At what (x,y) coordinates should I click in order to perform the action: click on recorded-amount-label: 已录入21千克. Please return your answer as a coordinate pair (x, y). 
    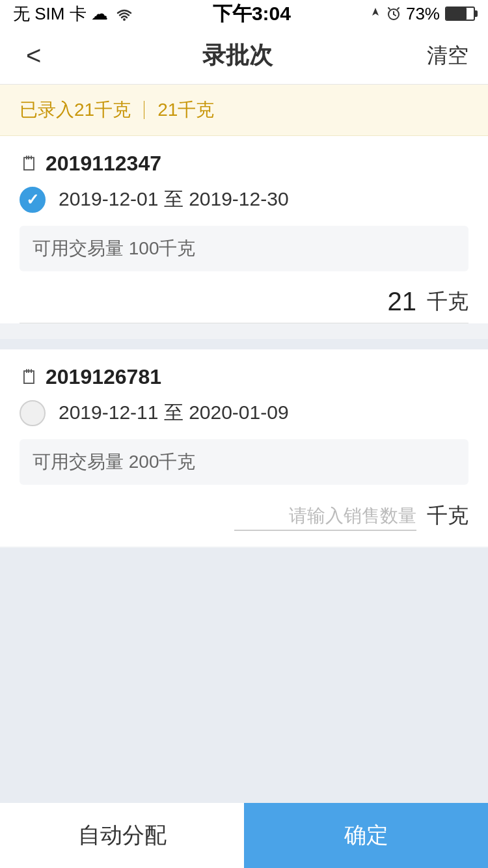
    Looking at the image, I should click on (75, 110).